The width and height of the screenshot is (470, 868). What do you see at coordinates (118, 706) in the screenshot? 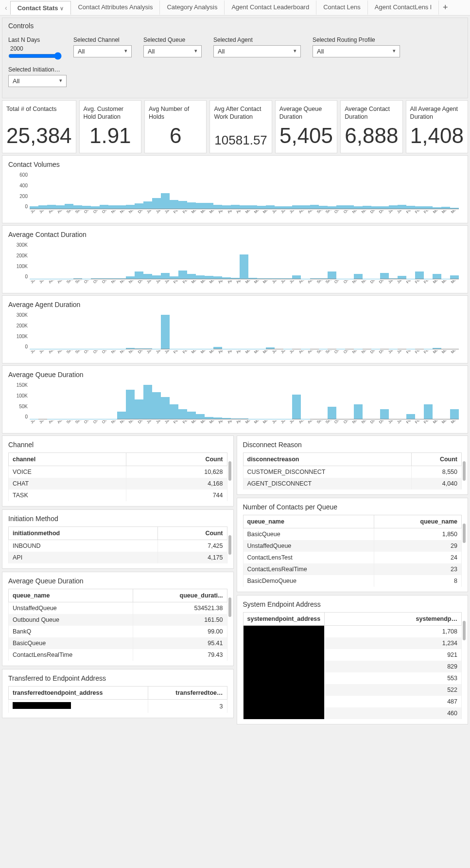
I see `table-row: 3` at bounding box center [118, 706].